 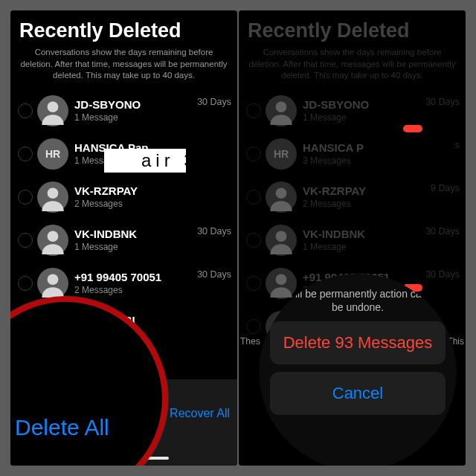 I want to click on delete-messages-button: Delete 93 Messages, so click(x=358, y=343).